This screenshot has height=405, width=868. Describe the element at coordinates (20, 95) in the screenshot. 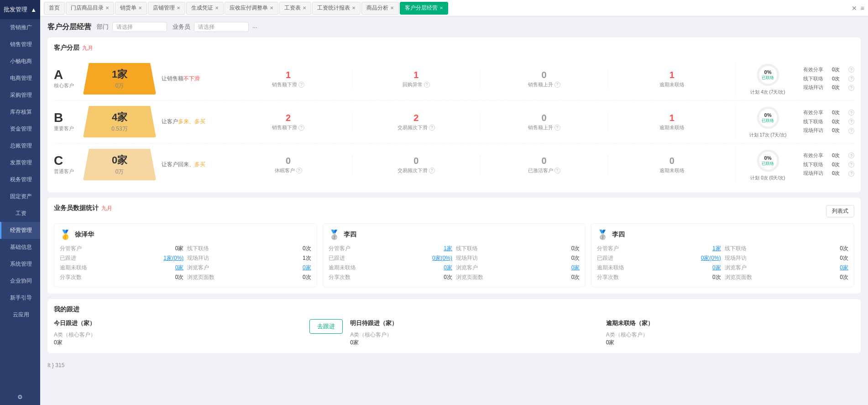

I see `sidebar-item-purchase: 采购管理` at that location.